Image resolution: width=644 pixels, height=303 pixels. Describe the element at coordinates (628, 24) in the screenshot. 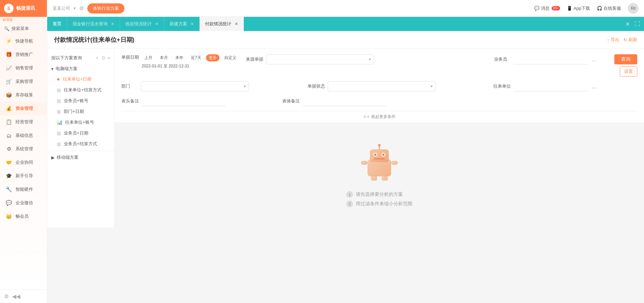

I see `tab-close-all-icon: ✕` at that location.